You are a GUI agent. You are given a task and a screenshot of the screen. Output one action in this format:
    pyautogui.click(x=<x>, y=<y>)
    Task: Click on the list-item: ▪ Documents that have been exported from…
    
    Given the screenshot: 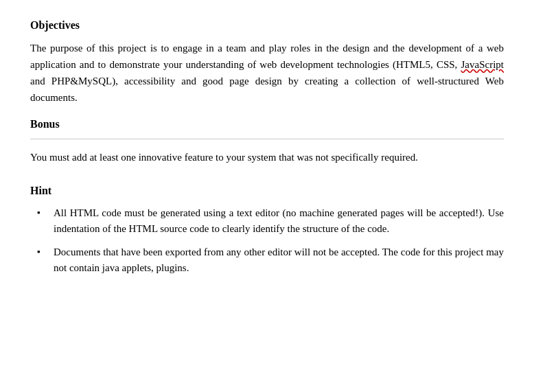 What is the action you would take?
    pyautogui.click(x=270, y=261)
    